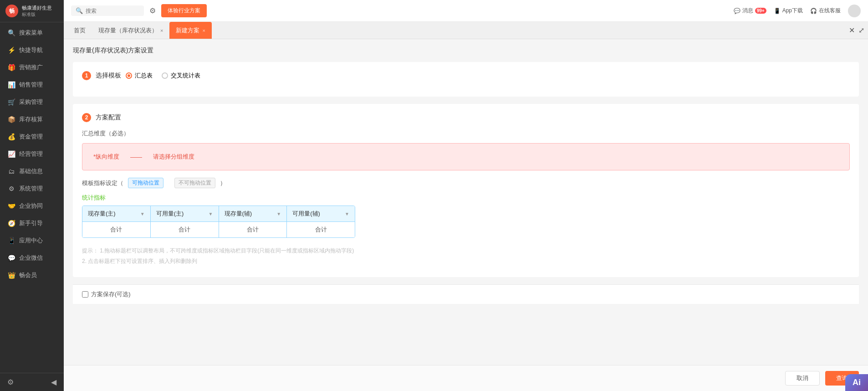 The height and width of the screenshot is (391, 868). Describe the element at coordinates (32, 137) in the screenshot. I see `sidebar-item-finance: 💰 资金管理` at that location.